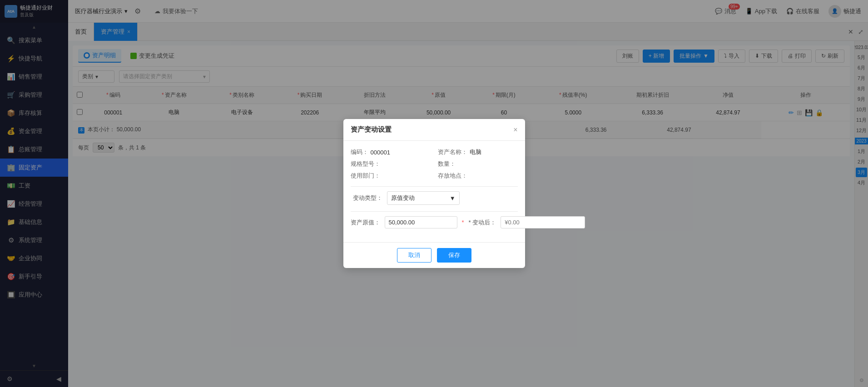 Image resolution: width=868 pixels, height=387 pixels. I want to click on modal-close-btn: ×, so click(515, 130).